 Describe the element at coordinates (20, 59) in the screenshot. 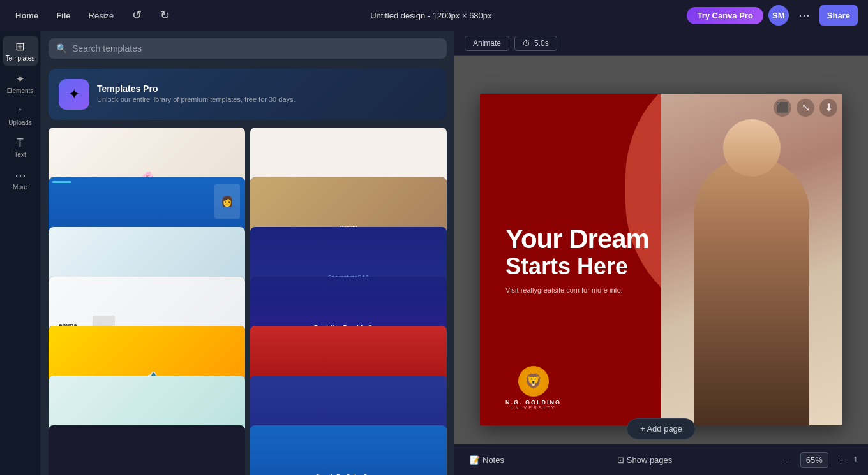

I see `sidebar-item-templates-label: Templates` at that location.